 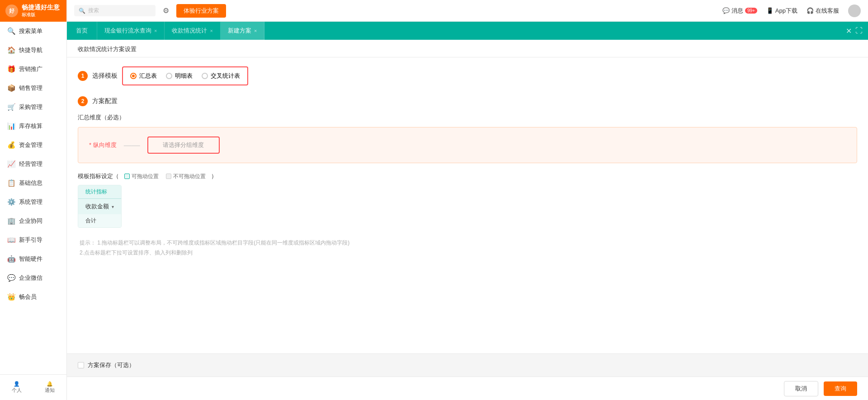 I want to click on app-download-label: App下载, so click(x=787, y=11).